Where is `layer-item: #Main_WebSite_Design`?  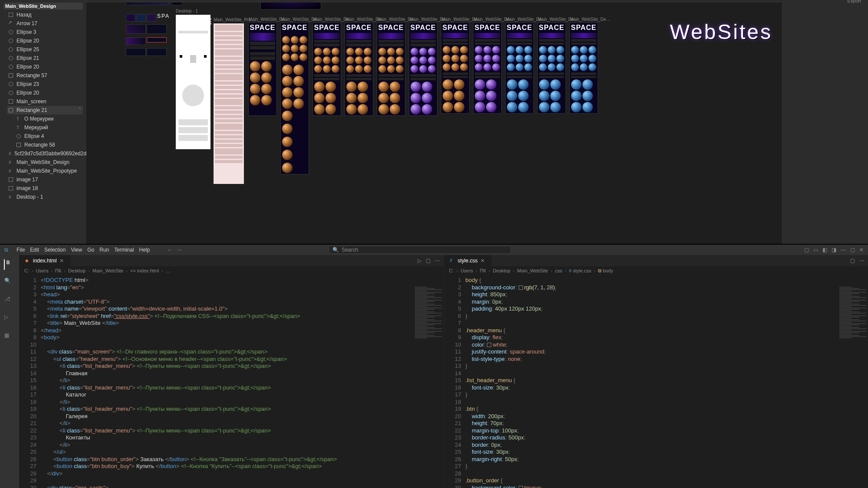
layer-item: #Main_WebSite_Design is located at coordinates (45, 162).